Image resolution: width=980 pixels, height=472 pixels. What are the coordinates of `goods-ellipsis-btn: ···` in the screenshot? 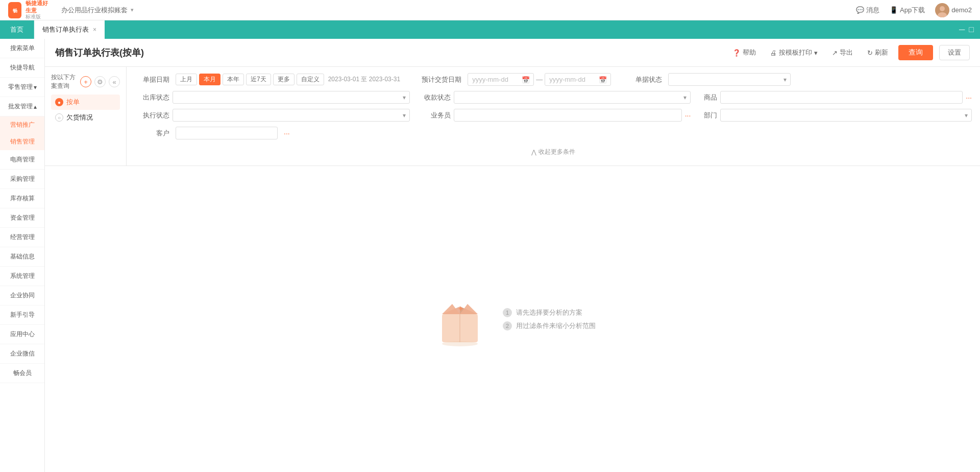 It's located at (969, 98).